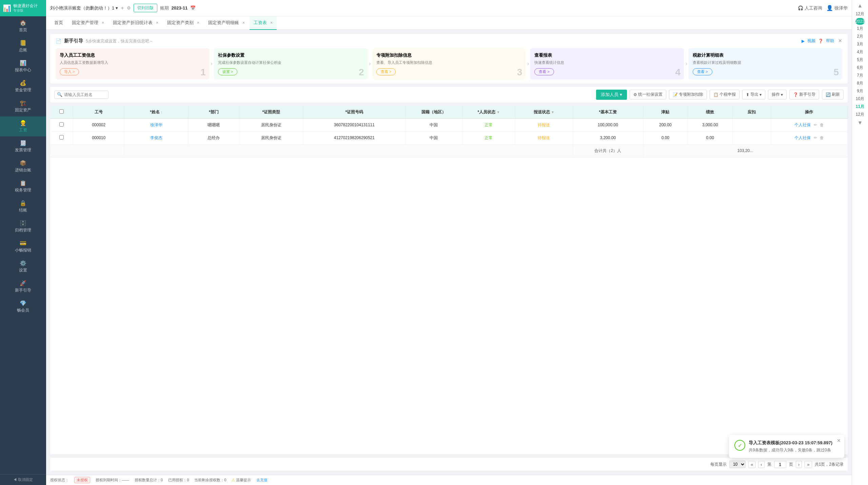 The width and height of the screenshot is (868, 485). I want to click on charge-button: 去充值, so click(262, 480).